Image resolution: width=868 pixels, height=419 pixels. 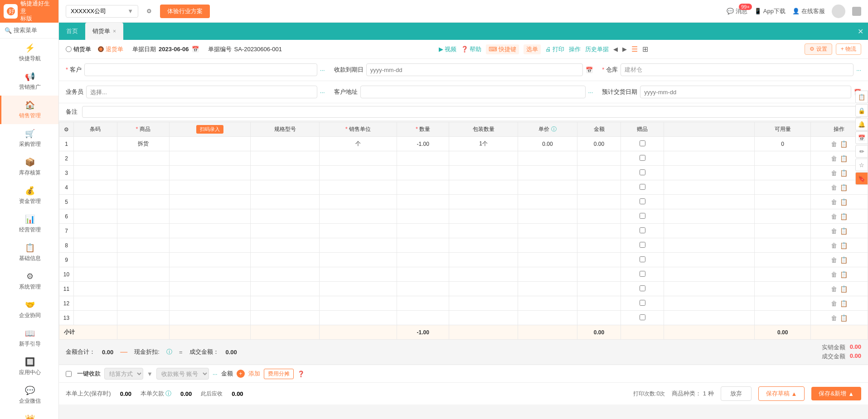 What do you see at coordinates (575, 49) in the screenshot?
I see `operate-action: 操作` at bounding box center [575, 49].